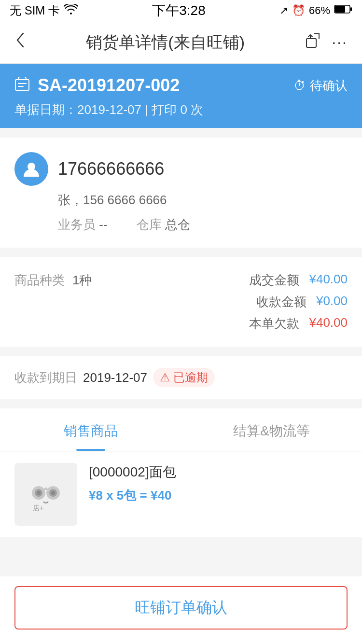 Image resolution: width=362 pixels, height=644 pixels. I want to click on status-right: ↗ ⏰ 66%, so click(316, 11).